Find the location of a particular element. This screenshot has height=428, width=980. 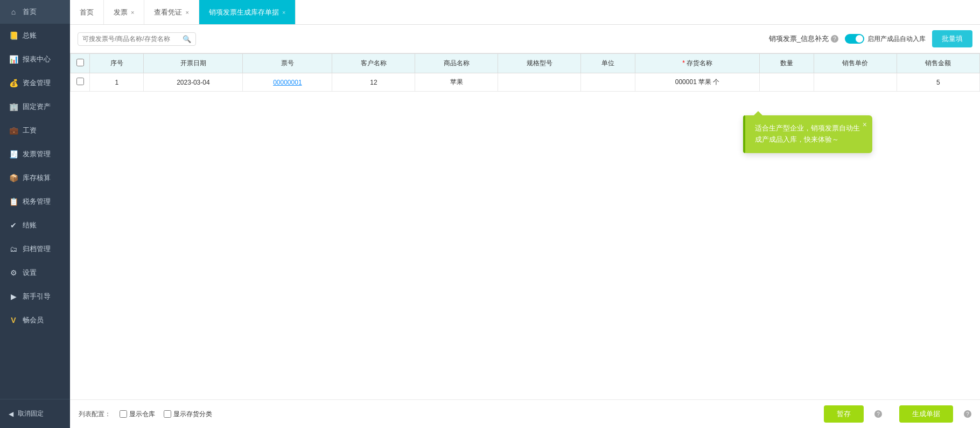

cell-unit is located at coordinates (608, 82).